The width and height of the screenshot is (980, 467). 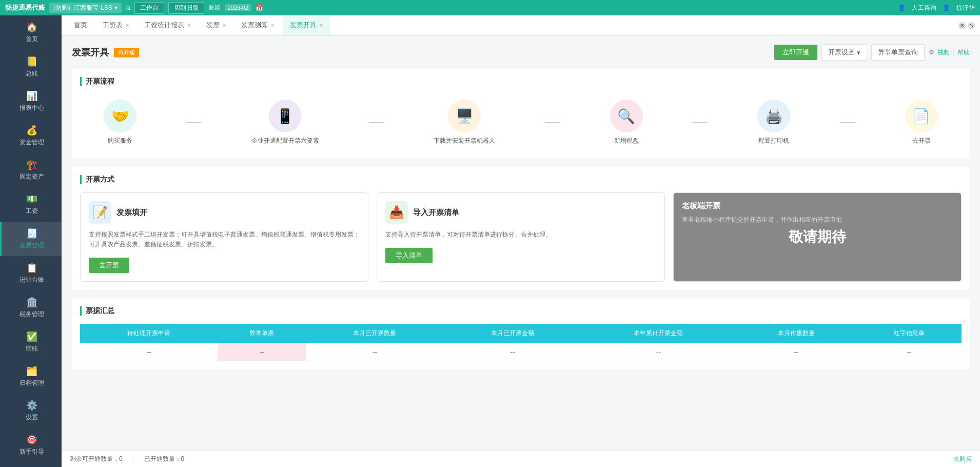 What do you see at coordinates (164, 459) in the screenshot?
I see `opened-label: 已开通数量：0` at bounding box center [164, 459].